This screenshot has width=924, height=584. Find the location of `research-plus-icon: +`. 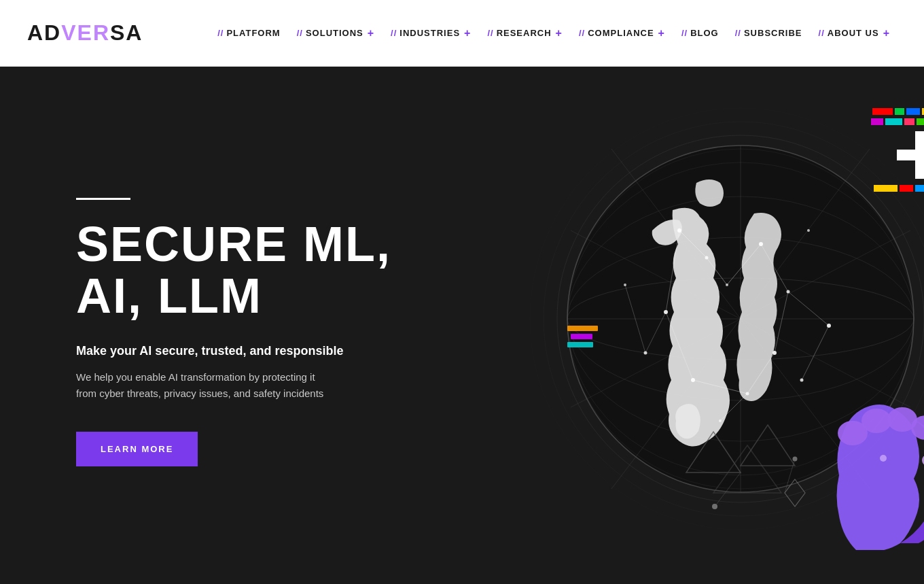

research-plus-icon: + is located at coordinates (559, 33).